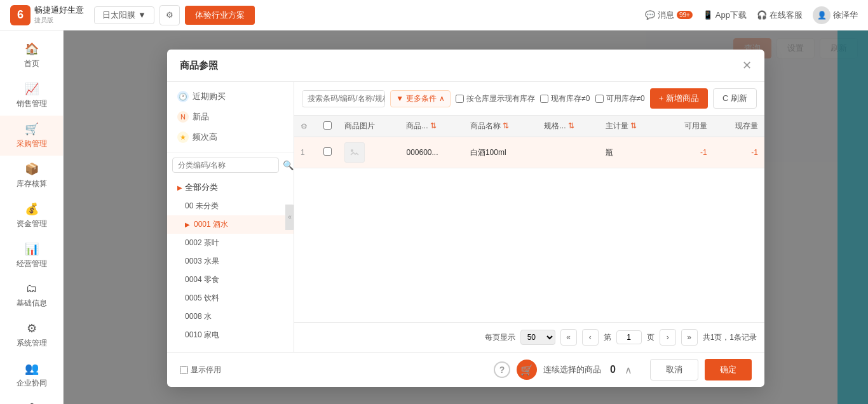 This screenshot has width=868, height=404. I want to click on filter-button: ▼ 更多条件 ∧, so click(421, 99).